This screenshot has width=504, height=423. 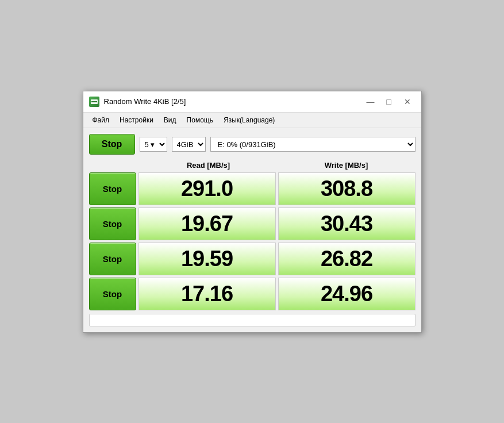 I want to click on write-value-2: 30.43, so click(x=347, y=224).